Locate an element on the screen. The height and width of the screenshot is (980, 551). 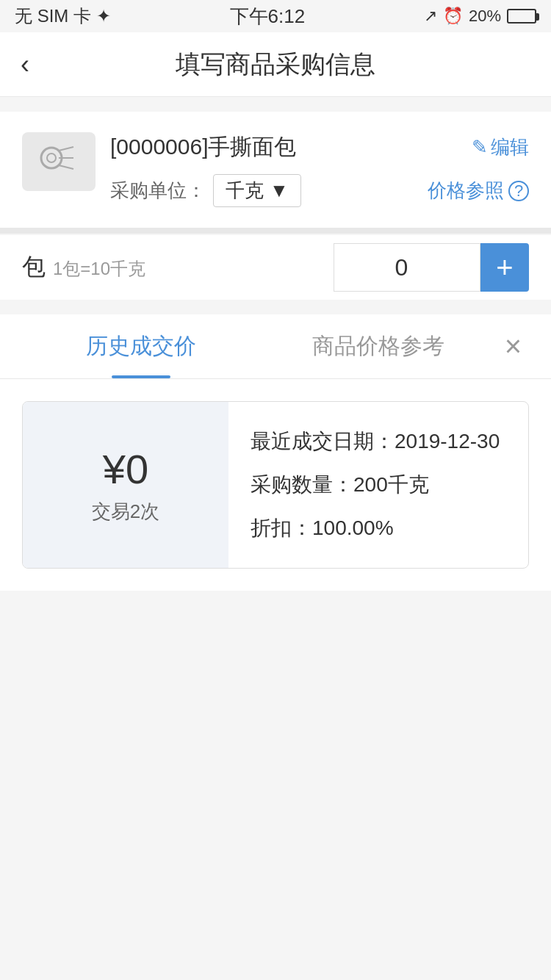
status-time: 下午6:12 is located at coordinates (267, 16).